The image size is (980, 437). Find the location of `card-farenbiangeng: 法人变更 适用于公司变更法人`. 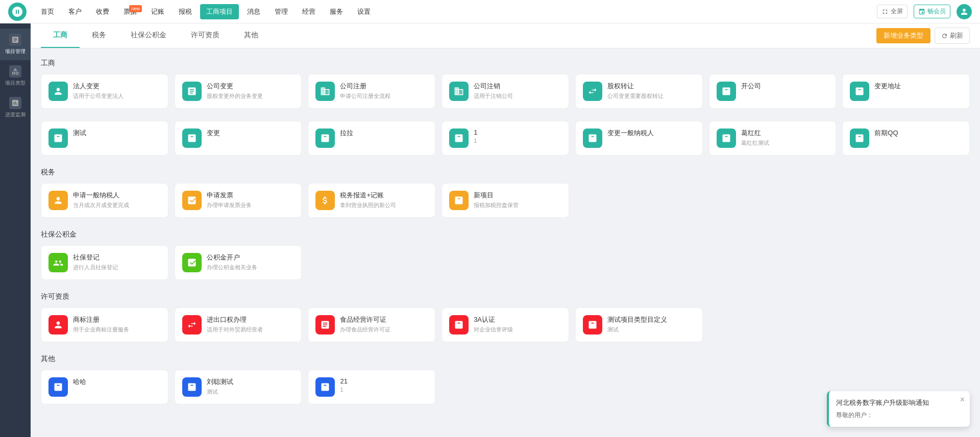

card-farenbiangeng: 法人变更 适用于公司变更法人 is located at coordinates (105, 91).